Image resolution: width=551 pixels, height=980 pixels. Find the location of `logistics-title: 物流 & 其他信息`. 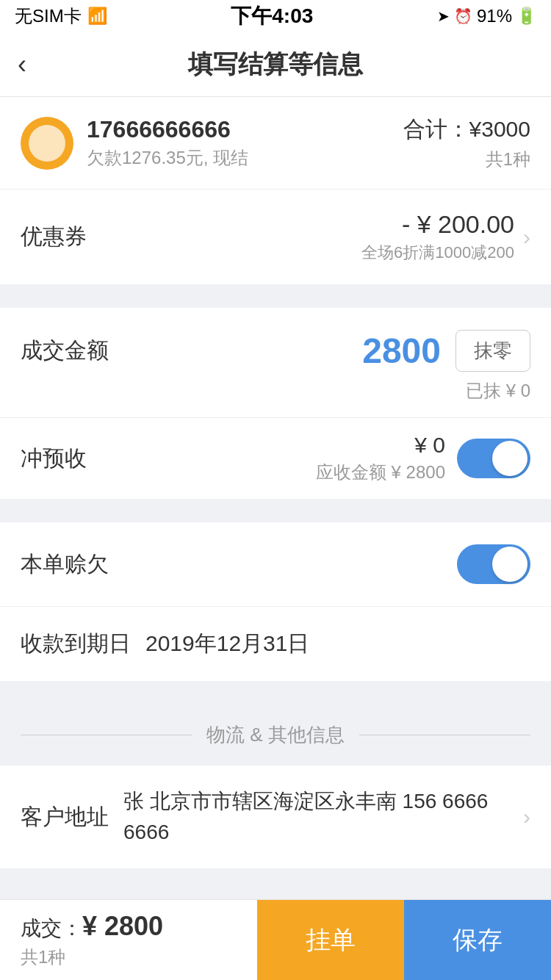

logistics-title: 物流 & 其他信息 is located at coordinates (276, 735).